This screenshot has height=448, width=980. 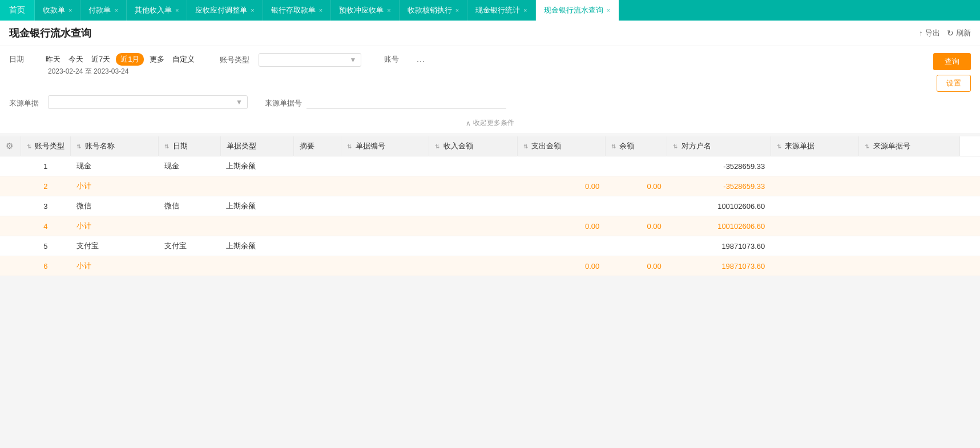 I want to click on row-num: 5, so click(x=46, y=247).